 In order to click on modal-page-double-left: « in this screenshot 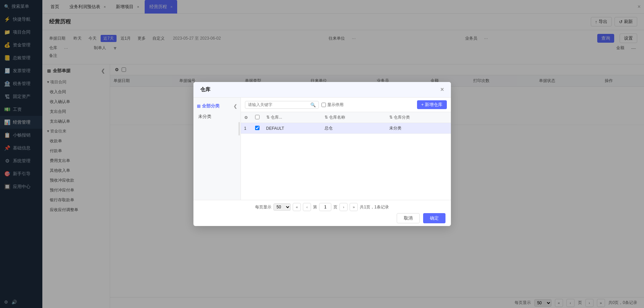, I will do `click(297, 207)`.